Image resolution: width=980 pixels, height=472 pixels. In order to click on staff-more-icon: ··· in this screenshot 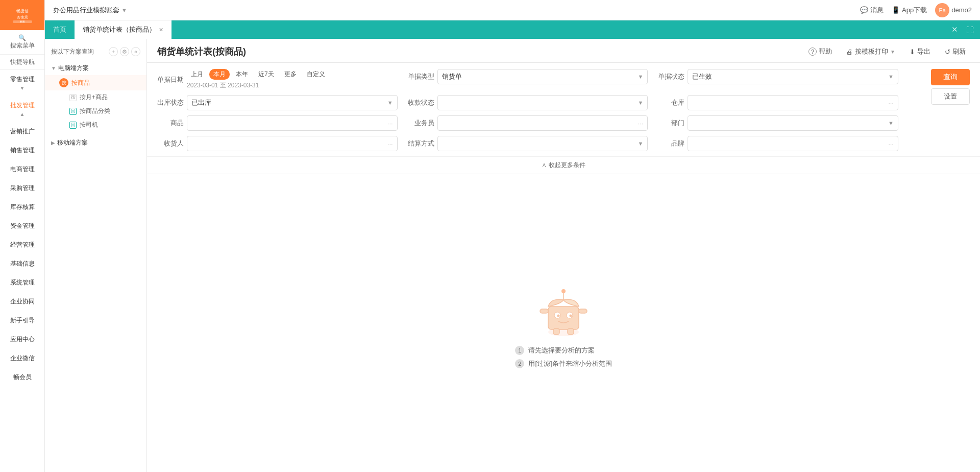, I will do `click(640, 124)`.